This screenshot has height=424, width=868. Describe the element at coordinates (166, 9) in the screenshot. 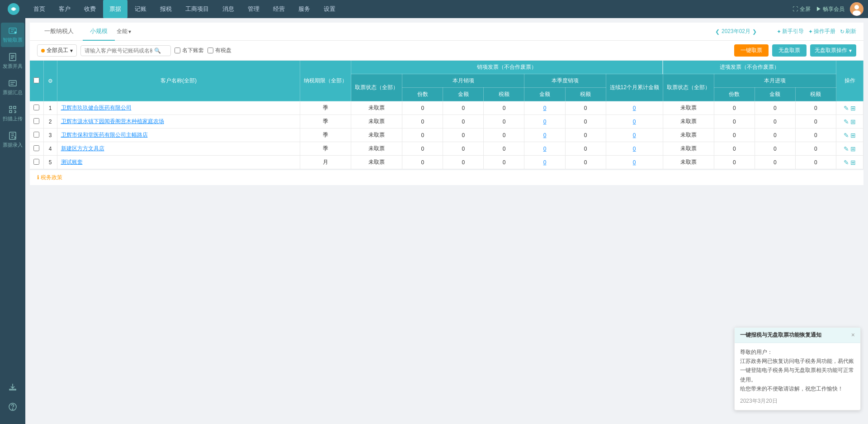

I see `nav-tax: 报税` at that location.